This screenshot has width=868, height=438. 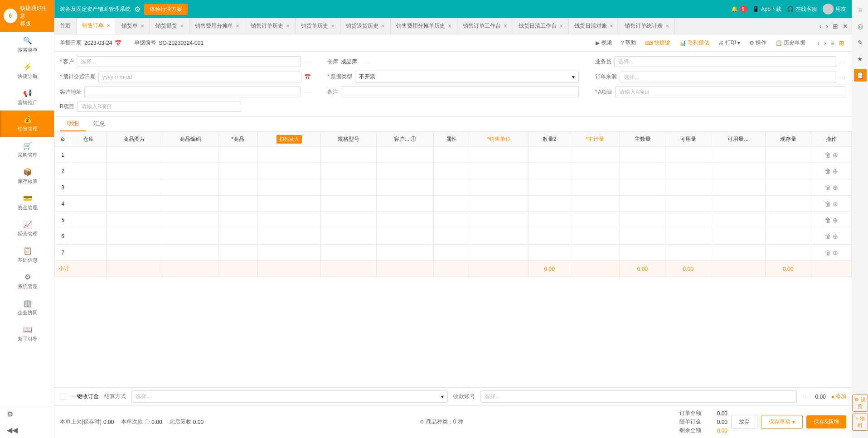 I want to click on prev-record-btn: ‹, so click(x=819, y=43).